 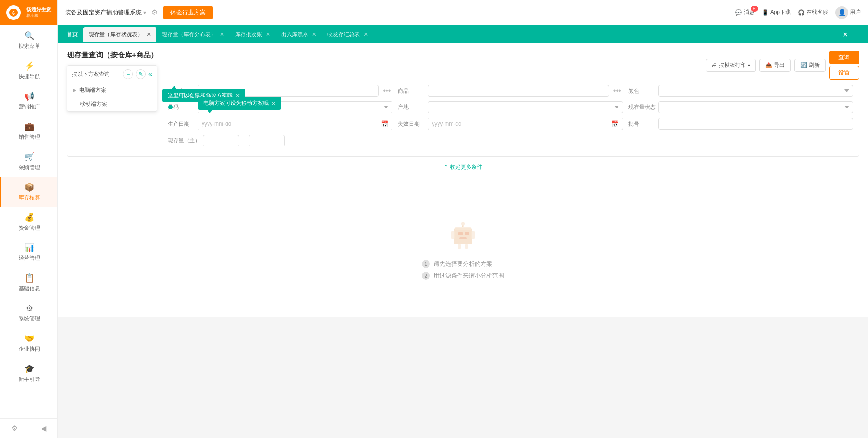 What do you see at coordinates (844, 57) in the screenshot?
I see `search-button: 查询` at bounding box center [844, 57].